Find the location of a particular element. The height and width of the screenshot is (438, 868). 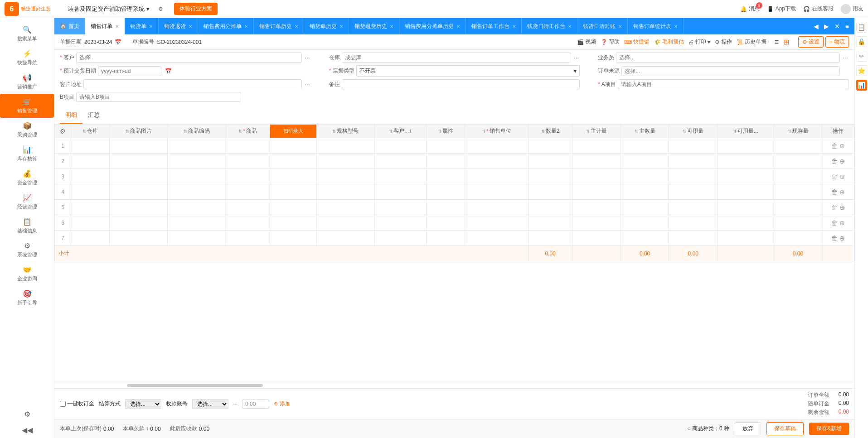

tab-invoice-history: 销货单历史 ✕ is located at coordinates (326, 26).